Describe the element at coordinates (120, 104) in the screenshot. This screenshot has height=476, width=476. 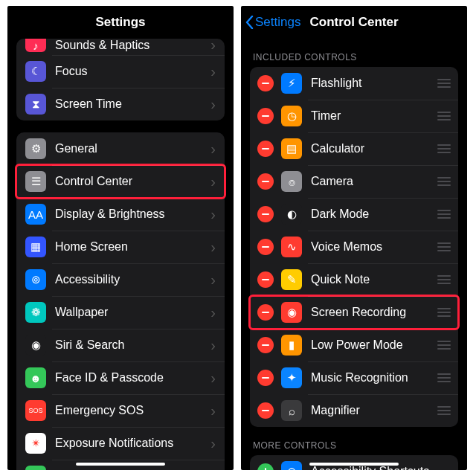
I see `settings-row-screen-time: ⧗Screen Time›` at that location.